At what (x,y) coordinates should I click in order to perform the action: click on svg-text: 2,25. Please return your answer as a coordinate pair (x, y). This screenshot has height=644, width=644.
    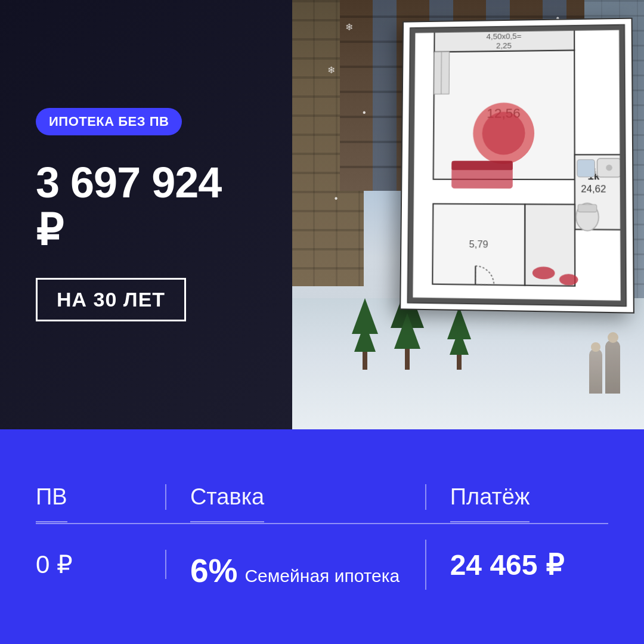
    Looking at the image, I should click on (504, 45).